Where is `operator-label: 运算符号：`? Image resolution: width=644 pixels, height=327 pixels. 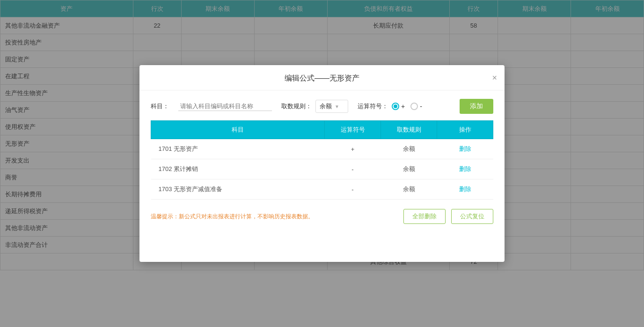 operator-label: 运算符号： is located at coordinates (373, 106).